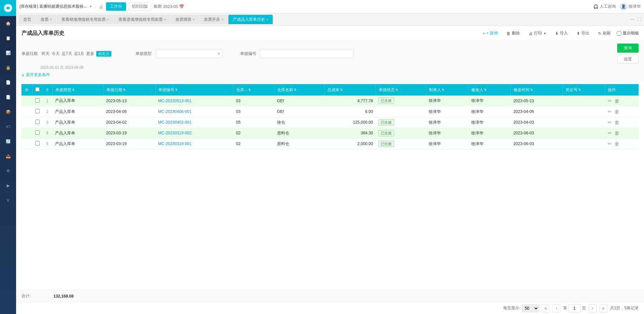 The image size is (644, 314). What do you see at coordinates (330, 75) in the screenshot?
I see `expand-filter-button: ∨ 展开更多条件` at bounding box center [330, 75].